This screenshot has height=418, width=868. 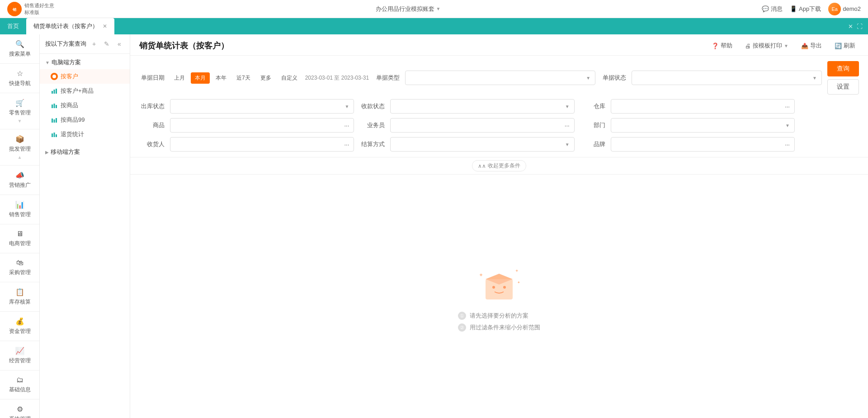 I want to click on settings-btn: 设置, so click(x=843, y=87).